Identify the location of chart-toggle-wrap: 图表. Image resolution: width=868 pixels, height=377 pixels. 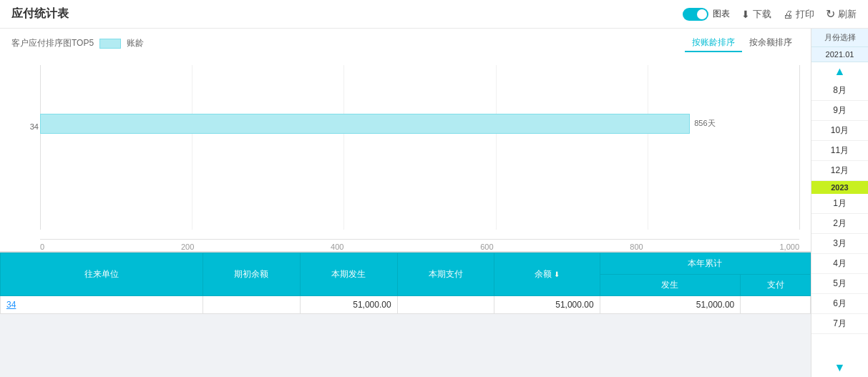
(706, 14).